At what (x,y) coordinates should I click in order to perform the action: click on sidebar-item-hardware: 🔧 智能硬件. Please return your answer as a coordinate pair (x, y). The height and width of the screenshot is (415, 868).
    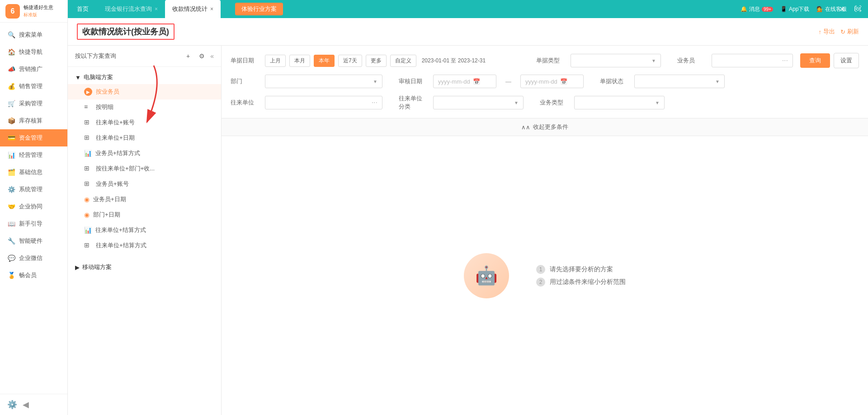
    Looking at the image, I should click on (33, 241).